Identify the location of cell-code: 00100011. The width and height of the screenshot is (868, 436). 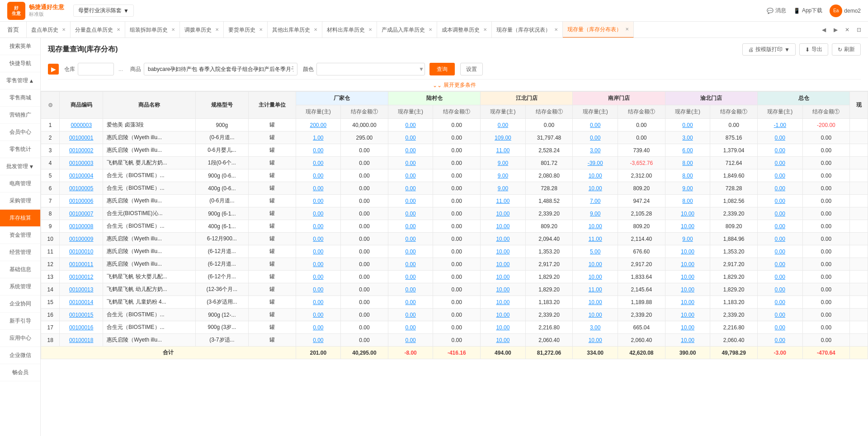
(81, 264).